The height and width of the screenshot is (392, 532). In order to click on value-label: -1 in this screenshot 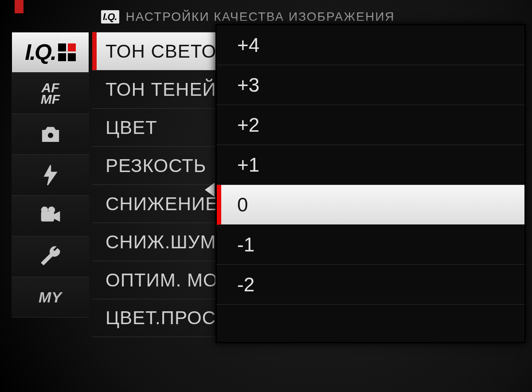, I will do `click(246, 245)`.